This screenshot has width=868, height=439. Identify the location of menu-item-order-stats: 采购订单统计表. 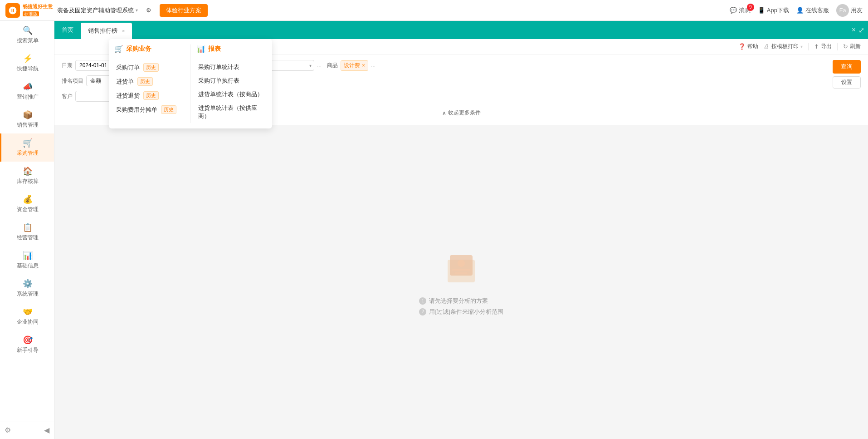
(232, 67).